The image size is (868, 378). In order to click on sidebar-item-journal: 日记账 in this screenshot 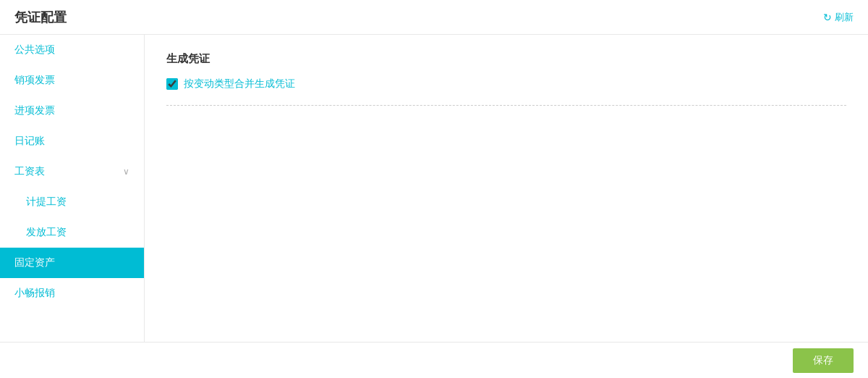, I will do `click(72, 141)`.